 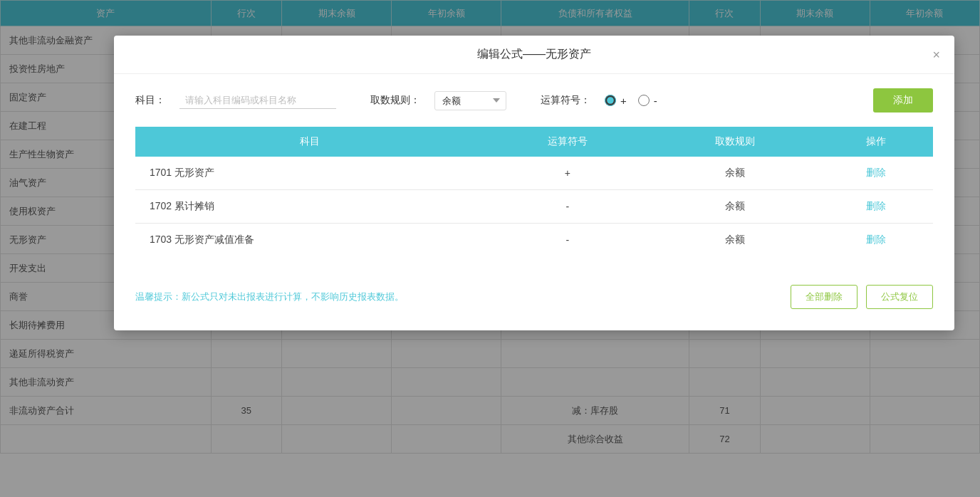 I want to click on reset-formula-button: 公式复位, so click(x=900, y=297).